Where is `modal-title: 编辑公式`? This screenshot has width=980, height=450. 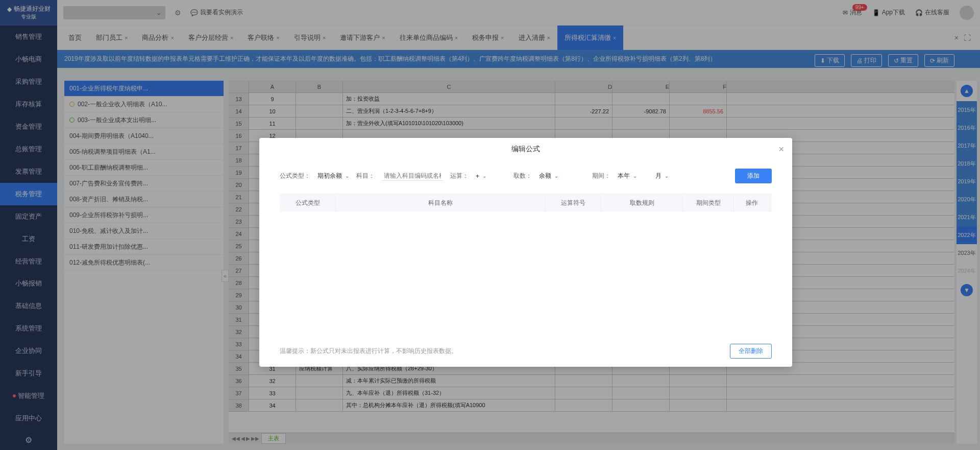 modal-title: 编辑公式 is located at coordinates (526, 149).